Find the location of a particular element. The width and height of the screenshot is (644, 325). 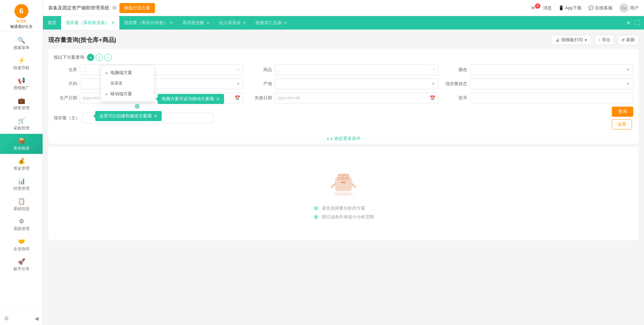

tab-close-inventory-batch: ✕ is located at coordinates (208, 23).